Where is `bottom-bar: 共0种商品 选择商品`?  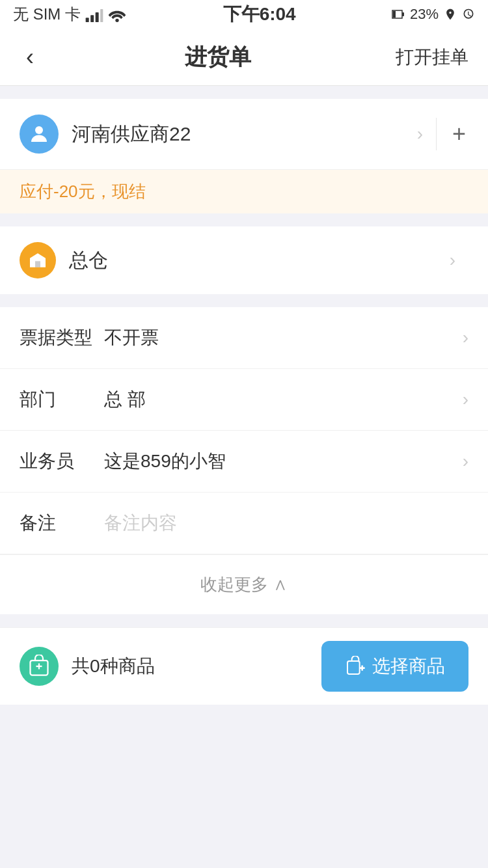 bottom-bar: 共0种商品 选择商品 is located at coordinates (244, 666).